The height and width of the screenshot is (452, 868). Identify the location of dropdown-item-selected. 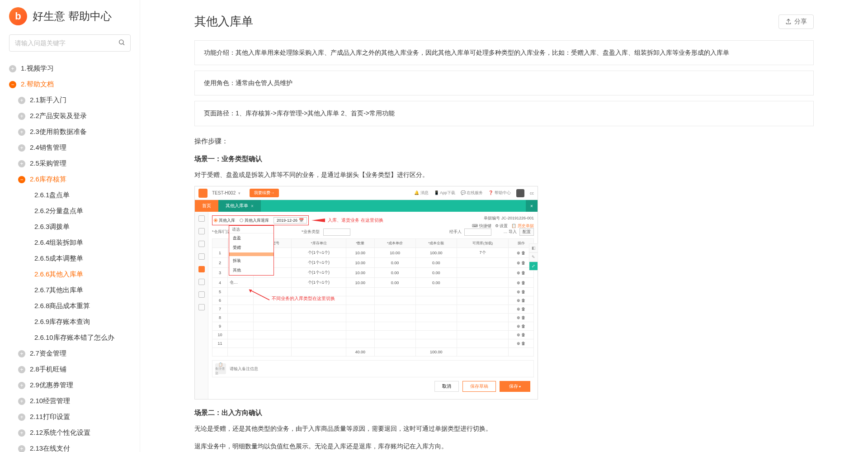
(251, 254).